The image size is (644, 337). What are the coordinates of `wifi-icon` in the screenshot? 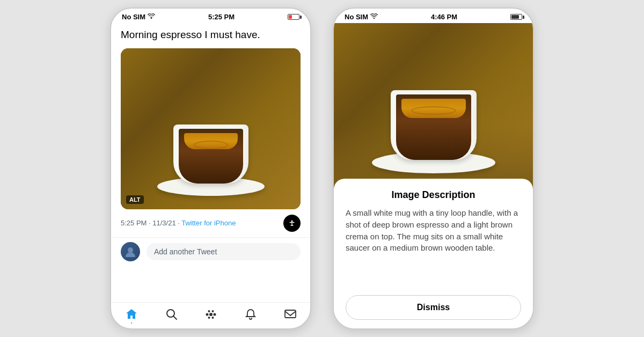 It's located at (151, 17).